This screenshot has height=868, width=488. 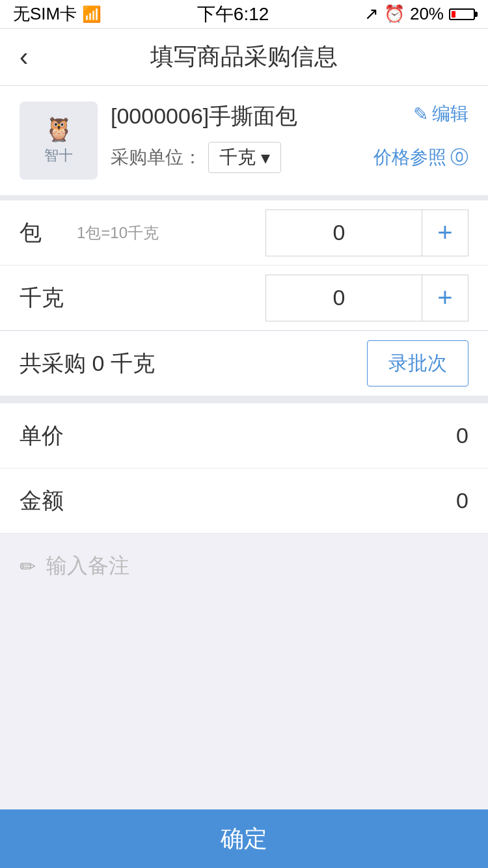 What do you see at coordinates (418, 363) in the screenshot?
I see `batch-button: 录批次` at bounding box center [418, 363].